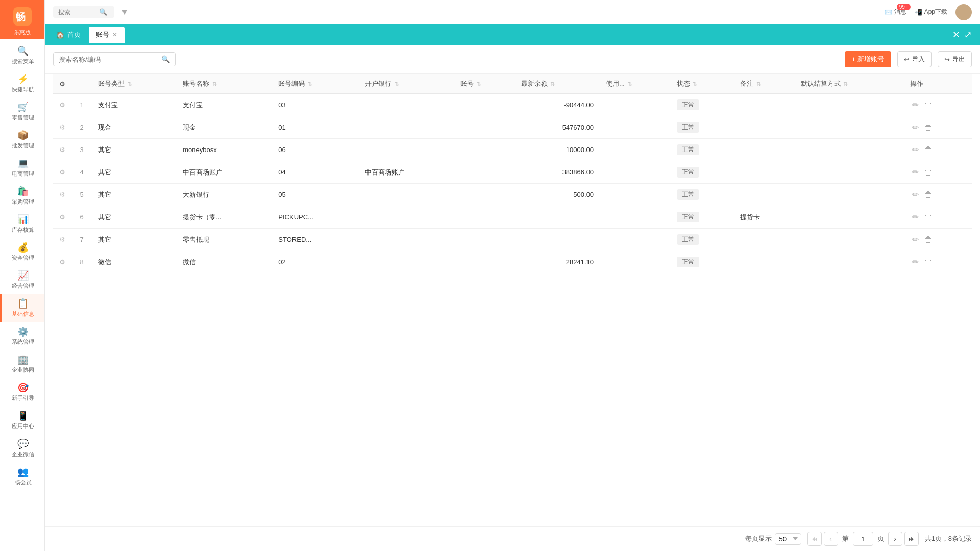 This screenshot has height=551, width=980. What do you see at coordinates (964, 12) in the screenshot?
I see `user-avatar` at bounding box center [964, 12].